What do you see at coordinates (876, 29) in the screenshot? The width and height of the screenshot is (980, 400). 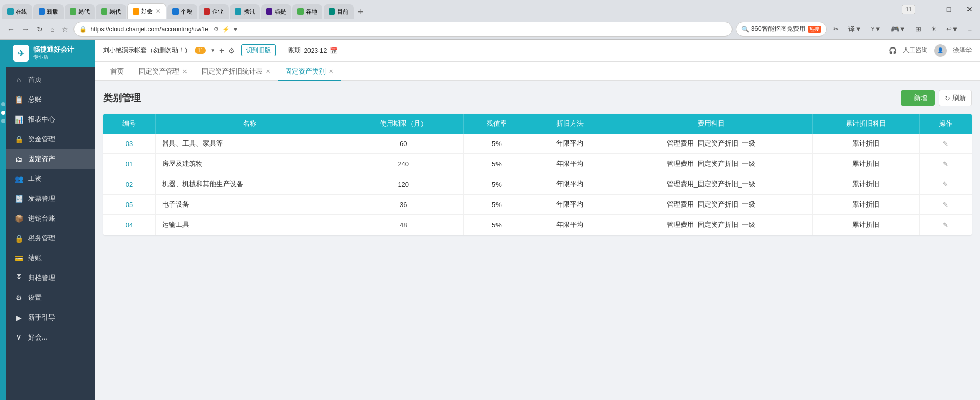 I see `wallet-button: ¥▼` at bounding box center [876, 29].